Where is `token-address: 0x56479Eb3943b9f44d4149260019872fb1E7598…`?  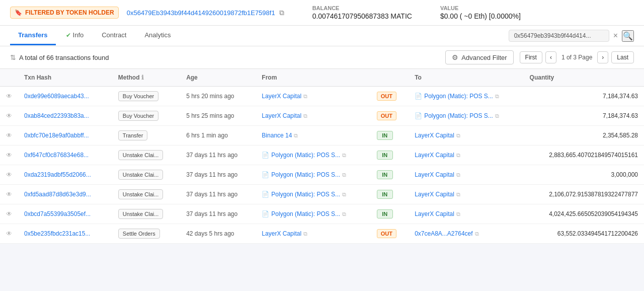
token-address: 0x56479Eb3943b9f44d4149260019872fb1E7598… is located at coordinates (201, 13).